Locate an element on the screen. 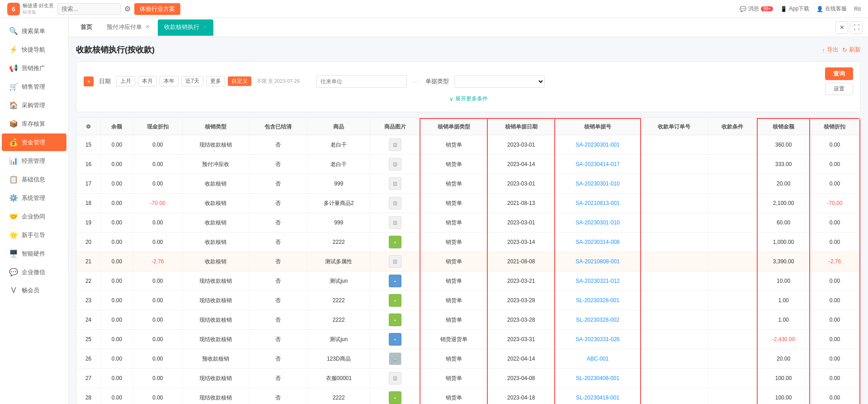 This screenshot has width=868, height=404. bill-no-link: SA-20230314-008 is located at coordinates (598, 242).